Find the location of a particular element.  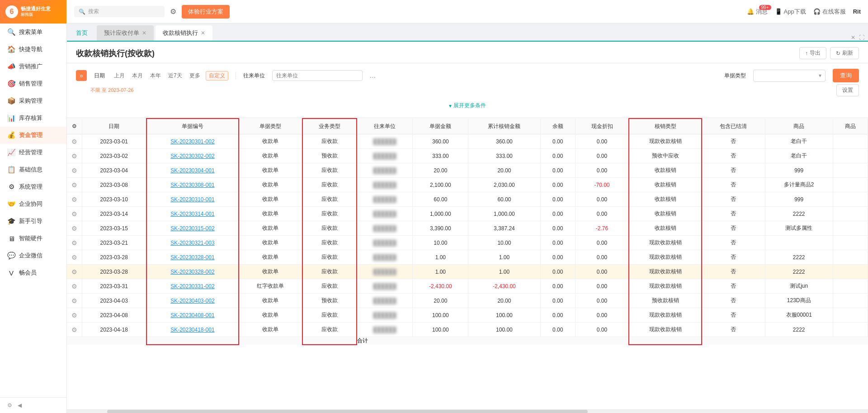

expand-more-button: ▾ 展开更多条件 is located at coordinates (467, 106).